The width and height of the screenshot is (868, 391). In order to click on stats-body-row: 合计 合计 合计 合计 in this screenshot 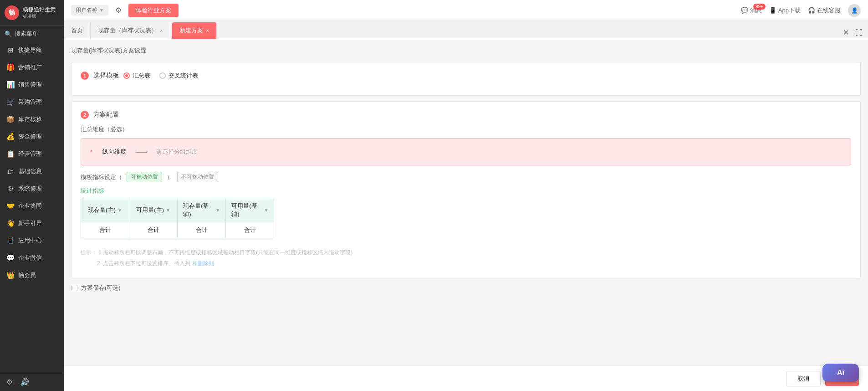, I will do `click(178, 230)`.